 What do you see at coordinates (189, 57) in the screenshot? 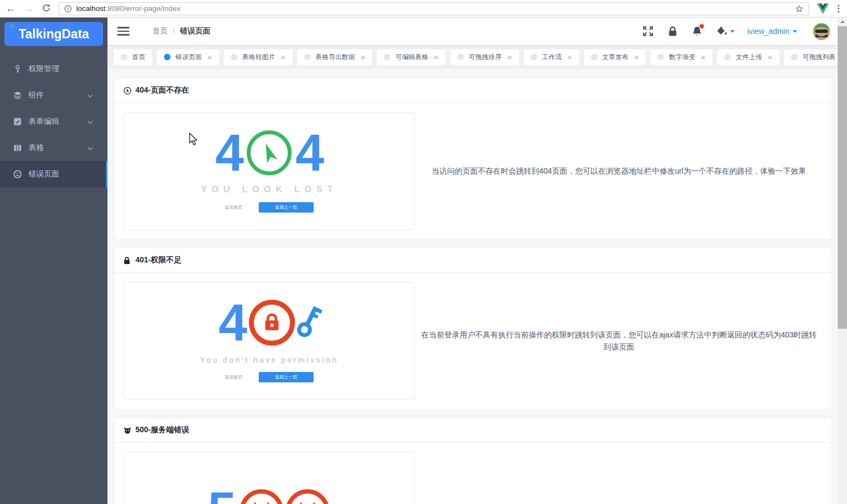
I see `tab-label: 错误页面` at bounding box center [189, 57].